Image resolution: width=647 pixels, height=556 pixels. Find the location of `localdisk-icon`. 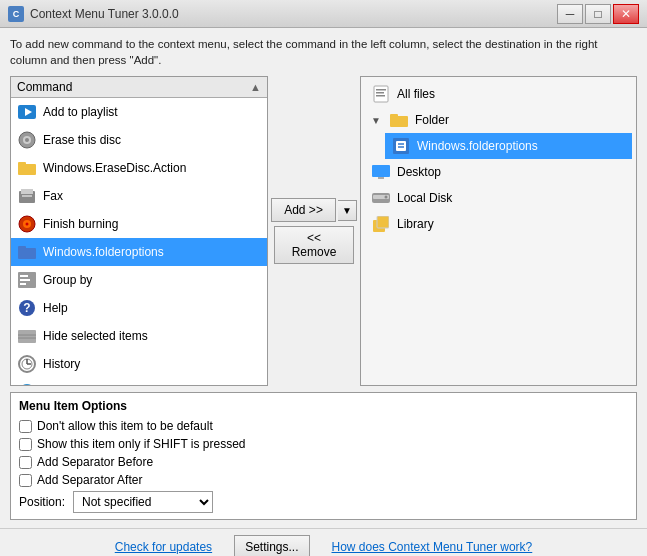

localdisk-icon is located at coordinates (381, 198).